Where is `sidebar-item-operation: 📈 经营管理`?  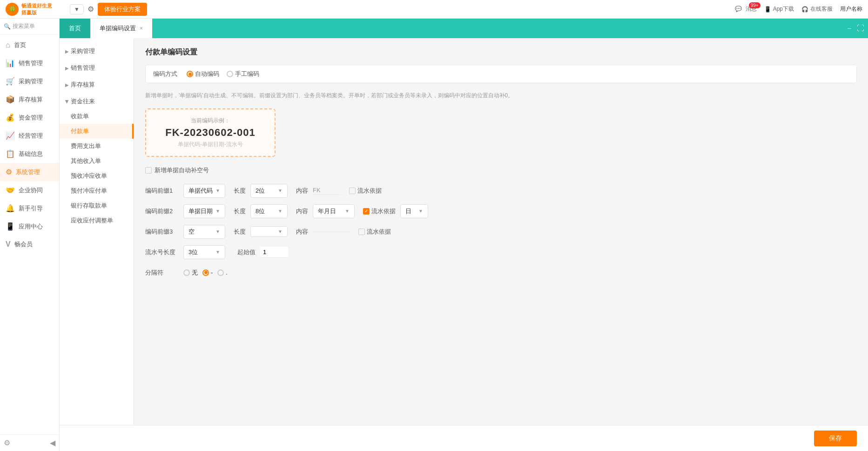 sidebar-item-operation: 📈 经营管理 is located at coordinates (30, 136).